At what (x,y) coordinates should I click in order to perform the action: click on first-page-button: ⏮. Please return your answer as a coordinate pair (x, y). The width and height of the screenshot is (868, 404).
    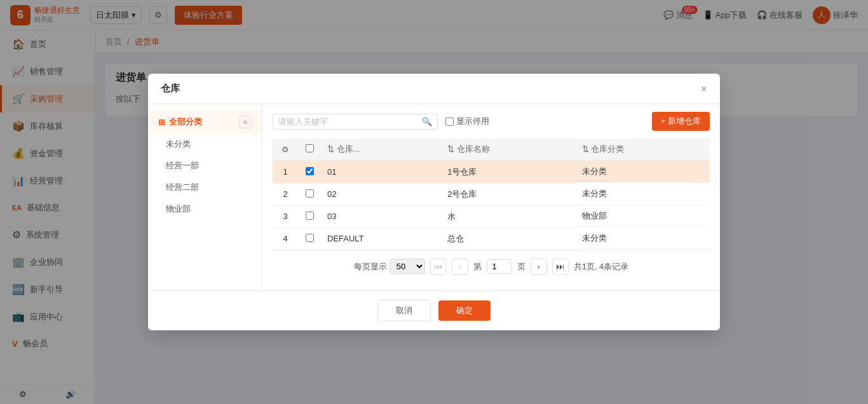
    Looking at the image, I should click on (438, 267).